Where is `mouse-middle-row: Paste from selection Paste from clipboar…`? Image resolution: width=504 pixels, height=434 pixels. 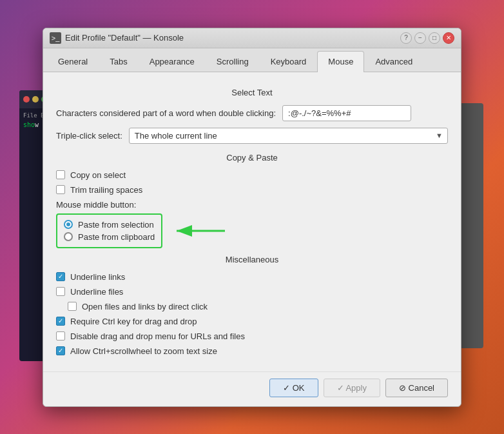
mouse-middle-row: Paste from selection Paste from clipboar… is located at coordinates (252, 231).